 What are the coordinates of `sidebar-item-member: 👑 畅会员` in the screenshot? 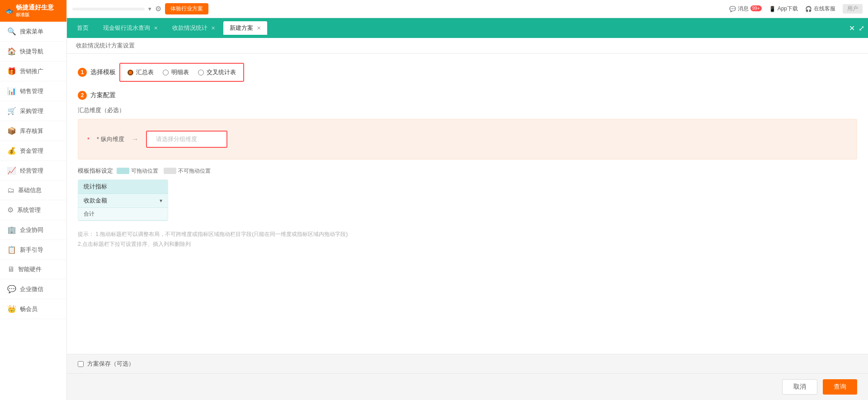 It's located at (33, 309).